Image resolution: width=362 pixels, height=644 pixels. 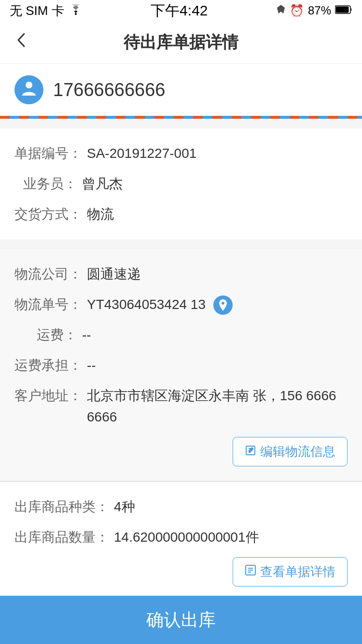 I want to click on goods-category-row: 出库商品种类： 4种, so click(x=181, y=507).